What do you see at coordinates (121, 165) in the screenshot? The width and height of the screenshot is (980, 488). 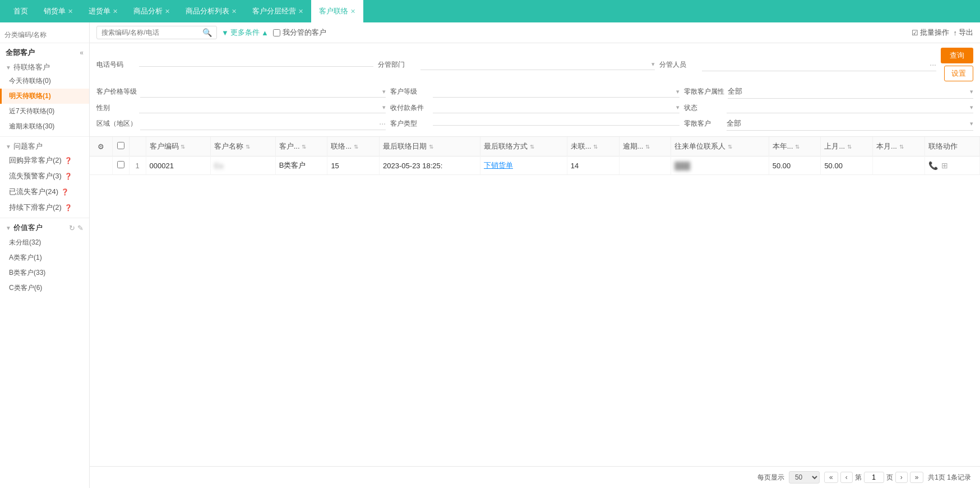 I see `row-checkbox` at bounding box center [121, 165].